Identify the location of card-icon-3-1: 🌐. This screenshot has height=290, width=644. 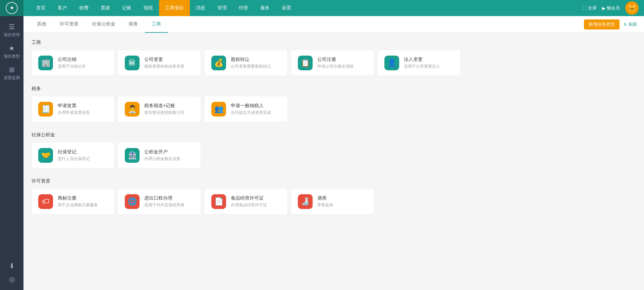
(132, 202).